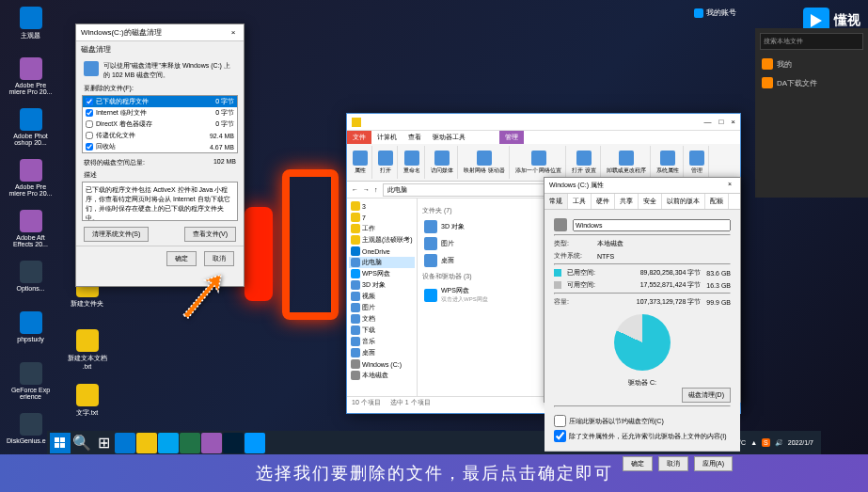  I want to click on ime-icon: S, so click(765, 442).